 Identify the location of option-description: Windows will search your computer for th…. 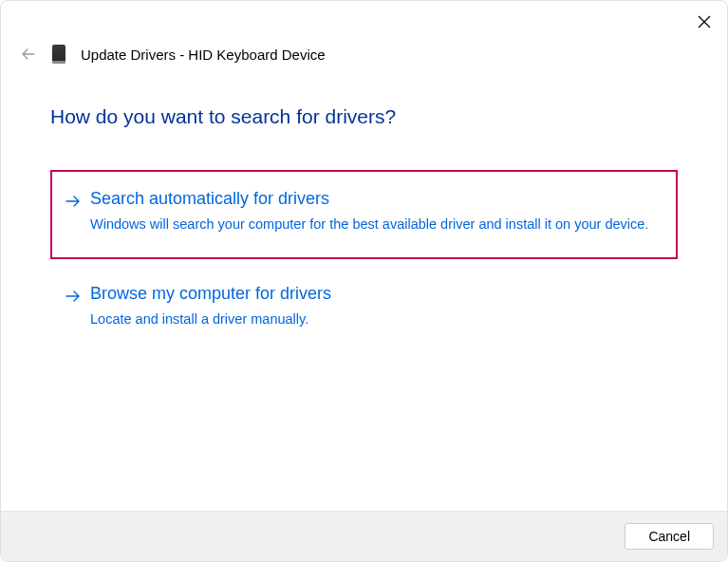
(372, 224).